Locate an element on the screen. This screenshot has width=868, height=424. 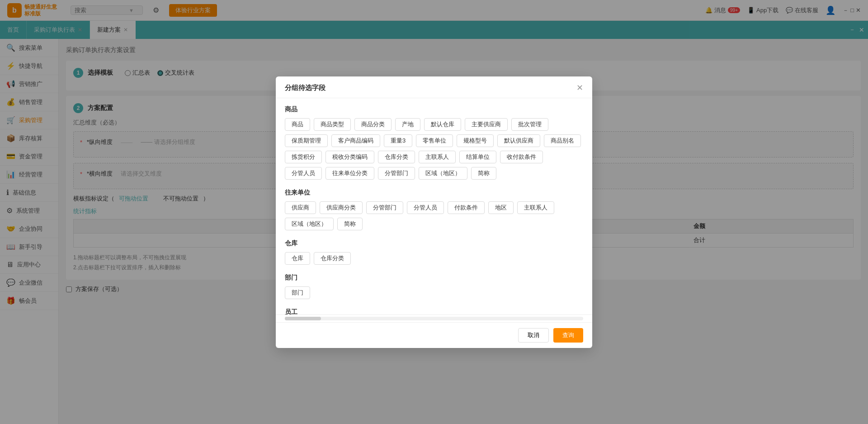
section-warehouse: 仓库 仓库仓库分类 is located at coordinates (434, 252).